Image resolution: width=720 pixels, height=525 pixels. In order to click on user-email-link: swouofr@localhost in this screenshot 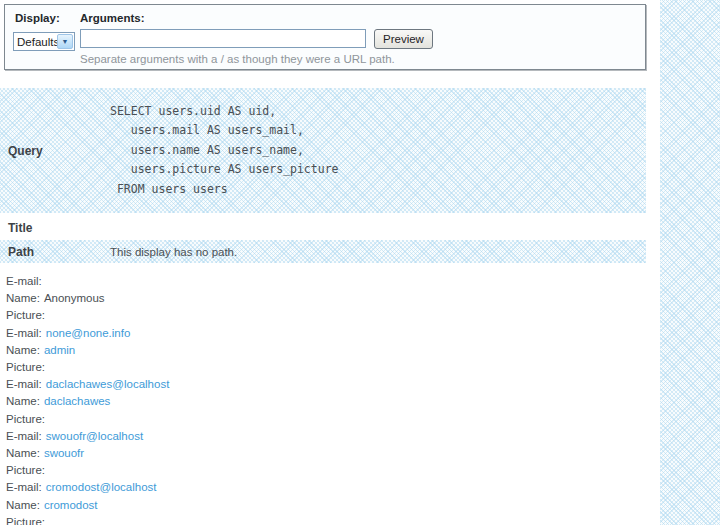, I will do `click(94, 436)`.